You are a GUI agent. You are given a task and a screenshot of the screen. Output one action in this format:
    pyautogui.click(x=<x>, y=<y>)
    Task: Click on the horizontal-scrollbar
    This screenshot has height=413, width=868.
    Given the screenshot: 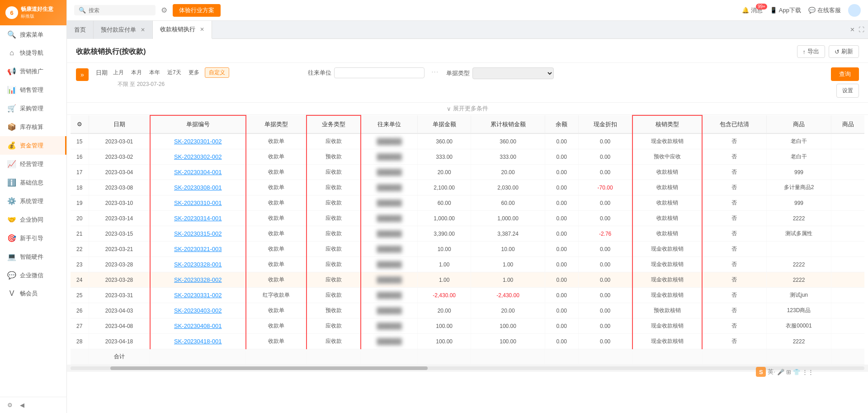 What is the action you would take?
    pyautogui.click(x=467, y=368)
    